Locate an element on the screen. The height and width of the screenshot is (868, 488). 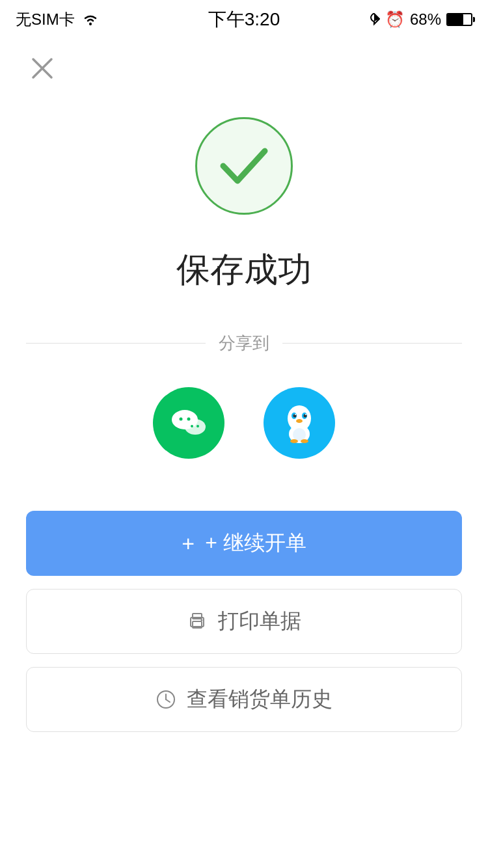
status-right: ⏰ 68% is located at coordinates (420, 20).